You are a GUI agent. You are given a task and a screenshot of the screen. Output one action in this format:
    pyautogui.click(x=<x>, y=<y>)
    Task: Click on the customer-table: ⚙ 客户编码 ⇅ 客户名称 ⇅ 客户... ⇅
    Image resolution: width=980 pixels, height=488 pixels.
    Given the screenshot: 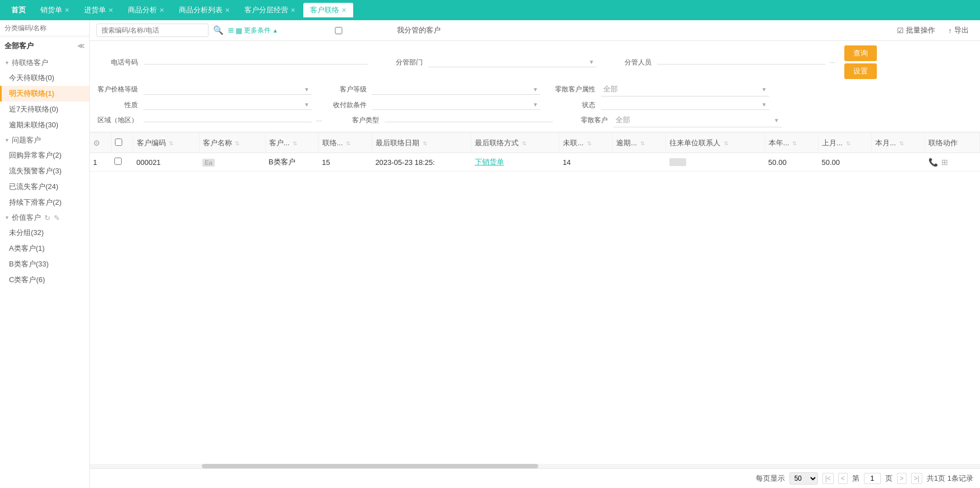 What is the action you would take?
    pyautogui.click(x=535, y=153)
    